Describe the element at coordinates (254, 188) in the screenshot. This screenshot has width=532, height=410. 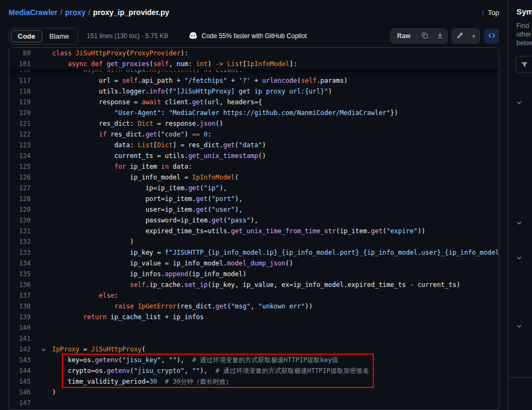
I see `code-line: 127 ip=ip_item.get("ip"),` at that location.